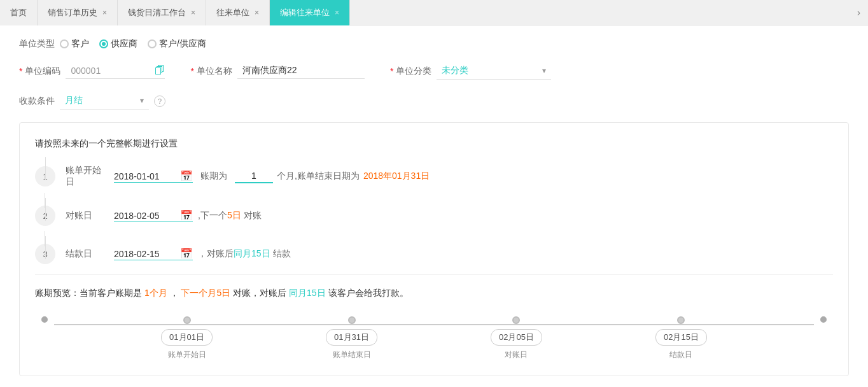 This screenshot has height=387, width=868. Describe the element at coordinates (214, 71) in the screenshot. I see `unit-name-label: 单位名称` at that location.